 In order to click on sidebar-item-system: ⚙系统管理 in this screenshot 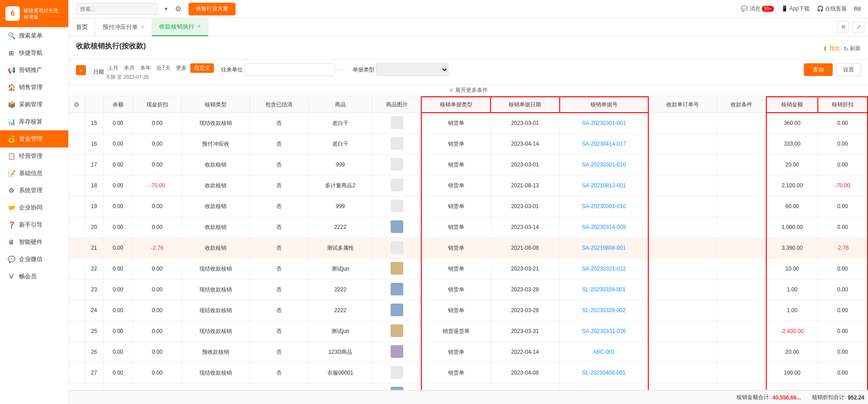, I will do `click(34, 190)`.